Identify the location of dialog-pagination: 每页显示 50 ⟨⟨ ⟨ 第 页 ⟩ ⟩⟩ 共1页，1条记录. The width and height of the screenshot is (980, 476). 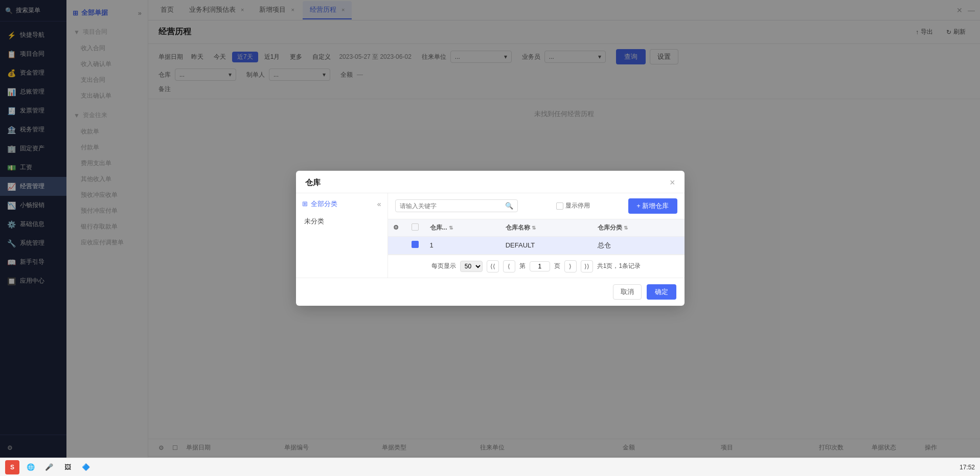
(536, 266).